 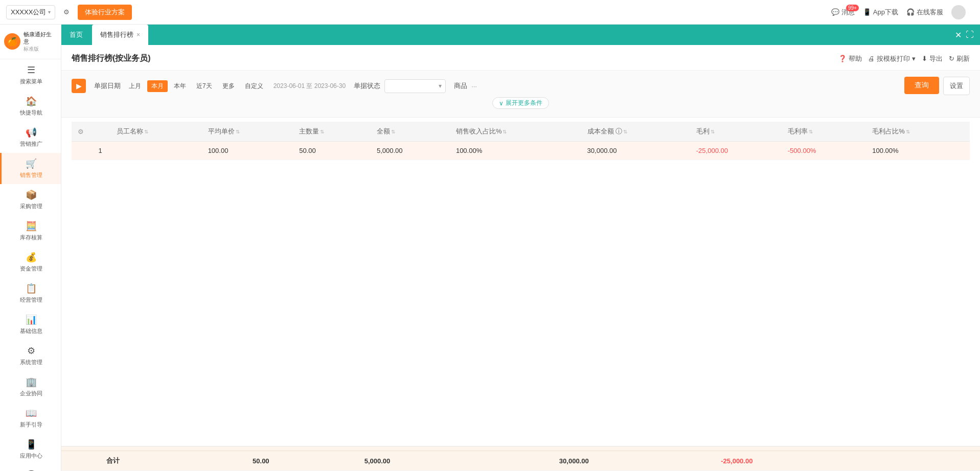 I want to click on logo-sub: 标准版, so click(x=40, y=49).